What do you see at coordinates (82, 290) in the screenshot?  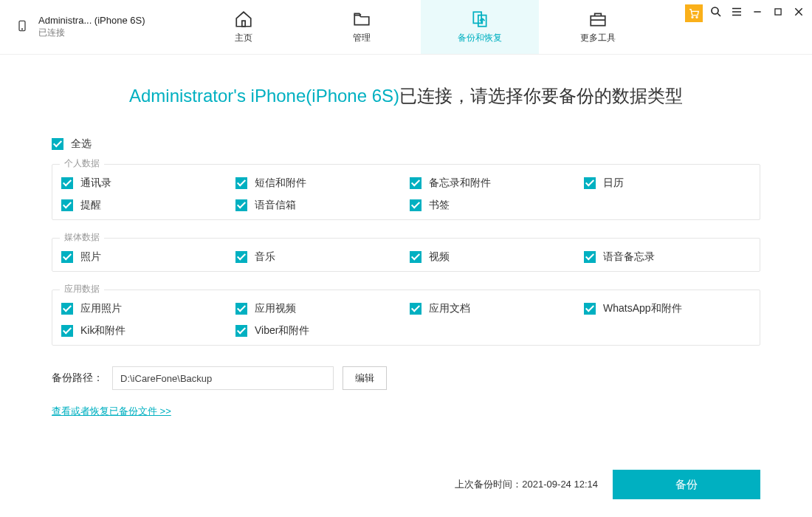 I see `group-apps-title: 应用数据` at bounding box center [82, 290].